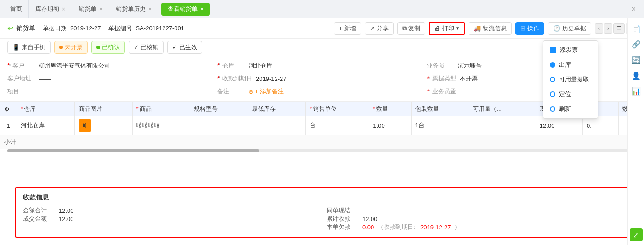  Describe the element at coordinates (322, 66) in the screenshot. I see `warehouse-field: * * 仓库 河北仓库` at that location.